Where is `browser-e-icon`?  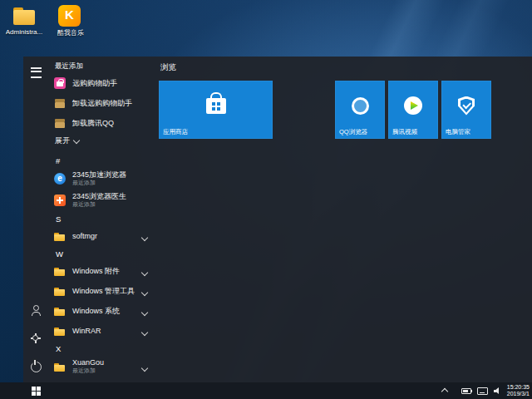
browser-e-icon is located at coordinates (60, 179).